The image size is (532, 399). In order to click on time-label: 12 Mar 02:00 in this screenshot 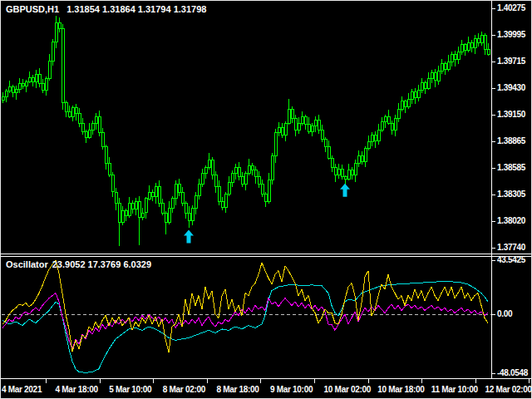, I will do `click(508, 389)`.